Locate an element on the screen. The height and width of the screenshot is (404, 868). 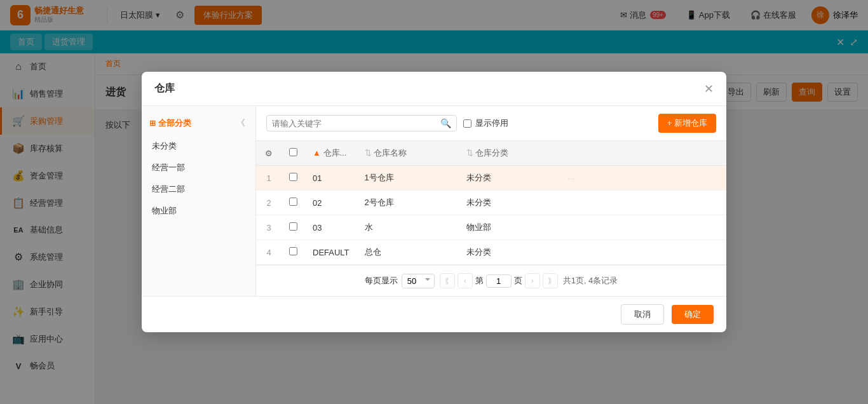
row-category: 物业部 is located at coordinates (510, 227).